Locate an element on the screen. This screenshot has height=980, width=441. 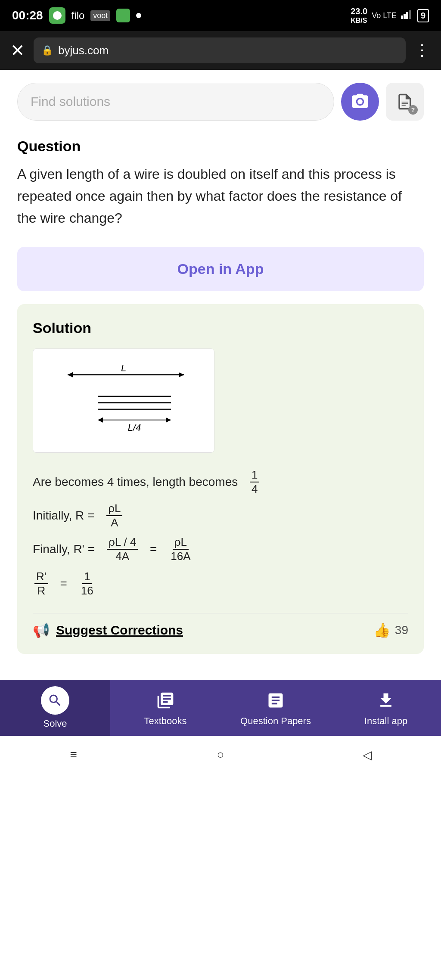
thumbs-up-icon: 👍 is located at coordinates (382, 630).